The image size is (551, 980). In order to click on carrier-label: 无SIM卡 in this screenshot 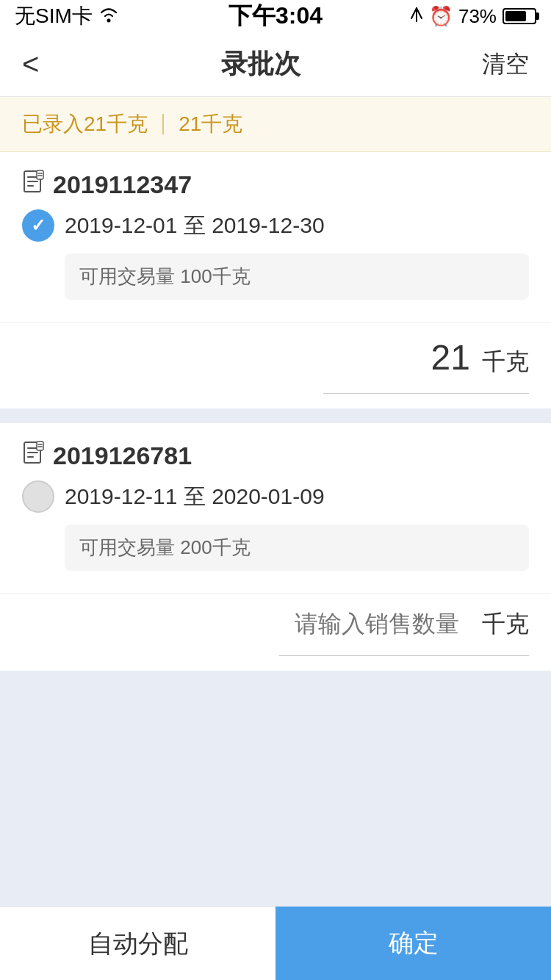, I will do `click(54, 16)`.